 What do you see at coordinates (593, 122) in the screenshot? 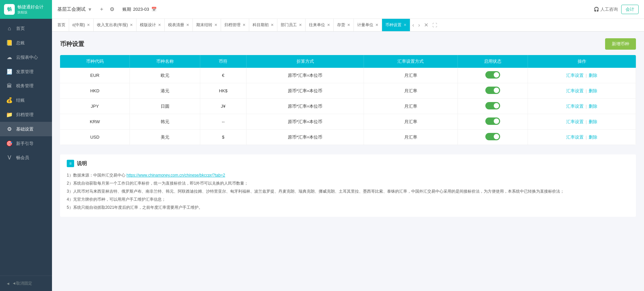
I see `delete-link-3: 删除` at bounding box center [593, 122].